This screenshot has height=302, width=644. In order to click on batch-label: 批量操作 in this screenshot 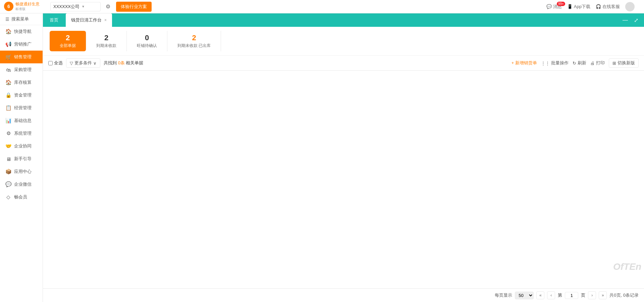, I will do `click(560, 63)`.